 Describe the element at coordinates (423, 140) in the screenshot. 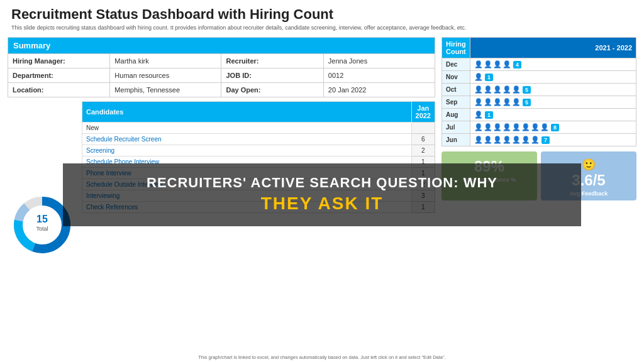

I see `candidate-count: 6` at that location.